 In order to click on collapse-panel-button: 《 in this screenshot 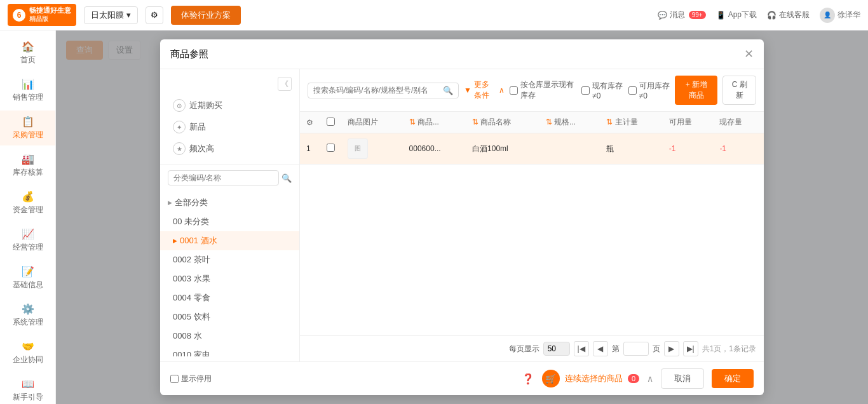, I will do `click(285, 84)`.